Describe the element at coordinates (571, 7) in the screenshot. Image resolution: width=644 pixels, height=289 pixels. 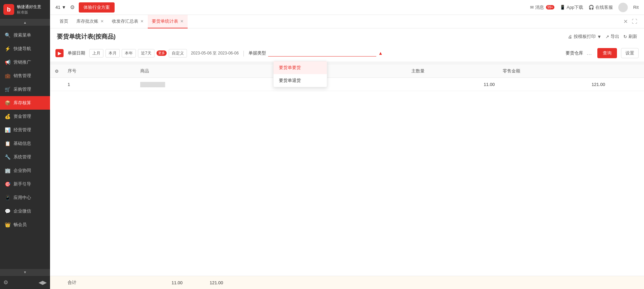
I see `app-download-button: 📱 App下载` at that location.